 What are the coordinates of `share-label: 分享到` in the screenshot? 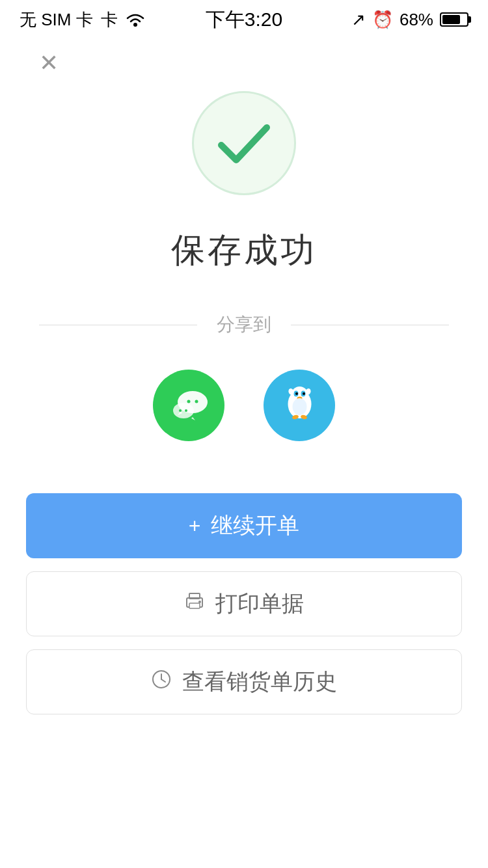 It's located at (244, 325).